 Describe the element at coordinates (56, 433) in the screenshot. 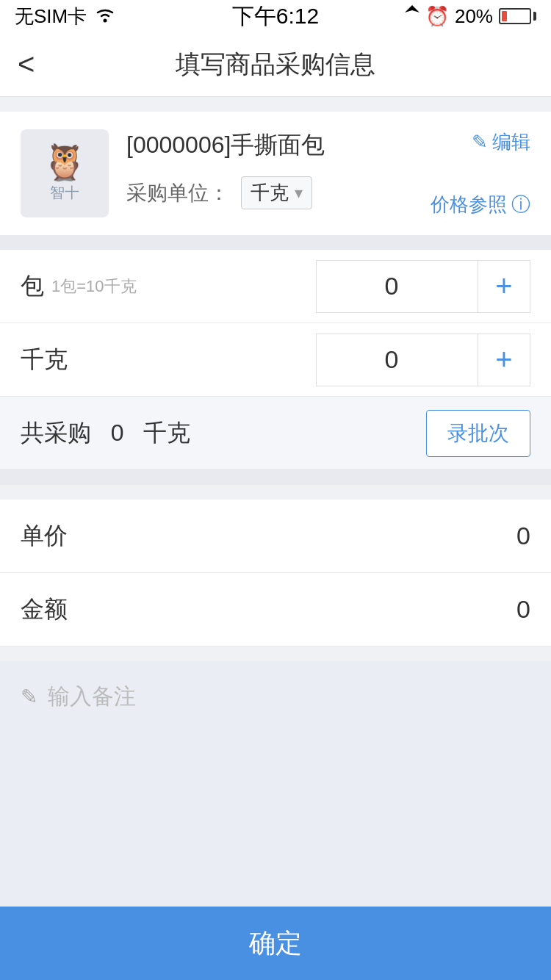

I see `summary-prefix: 共采购` at that location.